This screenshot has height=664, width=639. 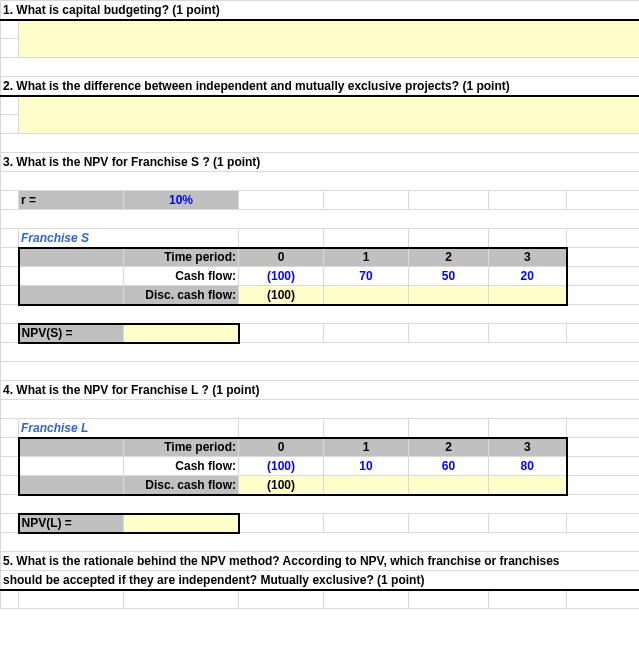 What do you see at coordinates (320, 162) in the screenshot?
I see `q3-prompt: 3. What is the NPV for Franchise S ? (1 …` at bounding box center [320, 162].